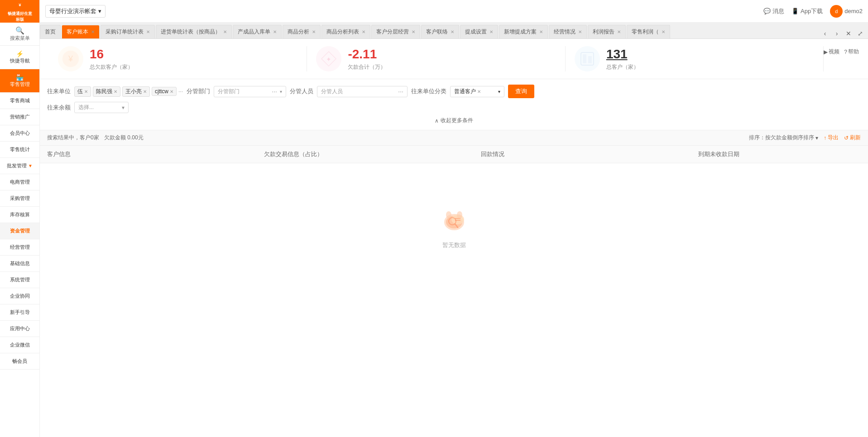  Describe the element at coordinates (362, 91) in the screenshot. I see `person-filter-select: 分管人员 ···` at that location.